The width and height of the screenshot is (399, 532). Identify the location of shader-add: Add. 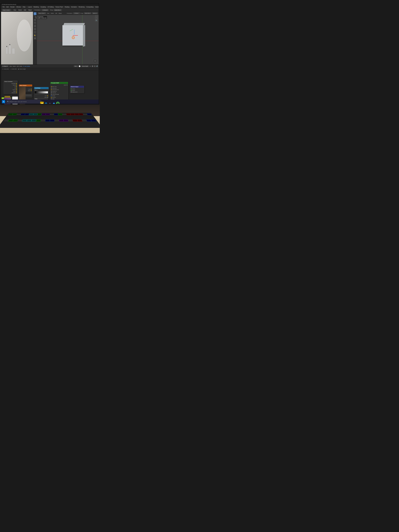
(18, 66).